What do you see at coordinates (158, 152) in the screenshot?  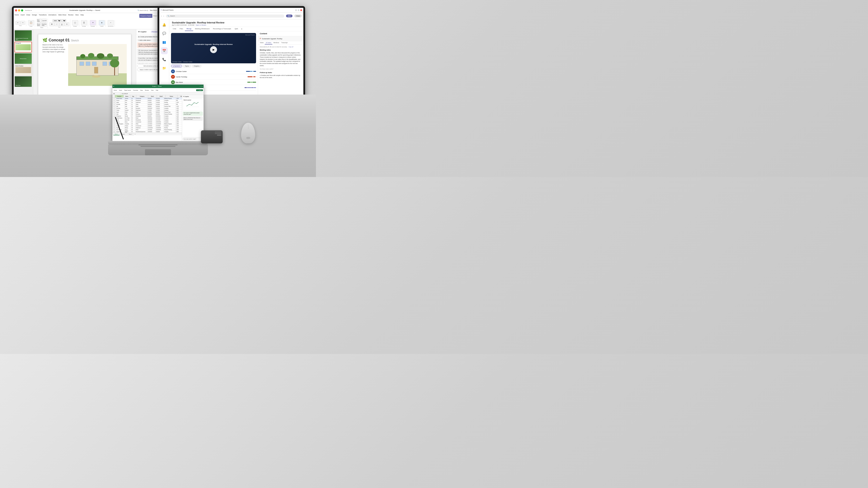 I see `laptop-trackpad` at bounding box center [158, 152].